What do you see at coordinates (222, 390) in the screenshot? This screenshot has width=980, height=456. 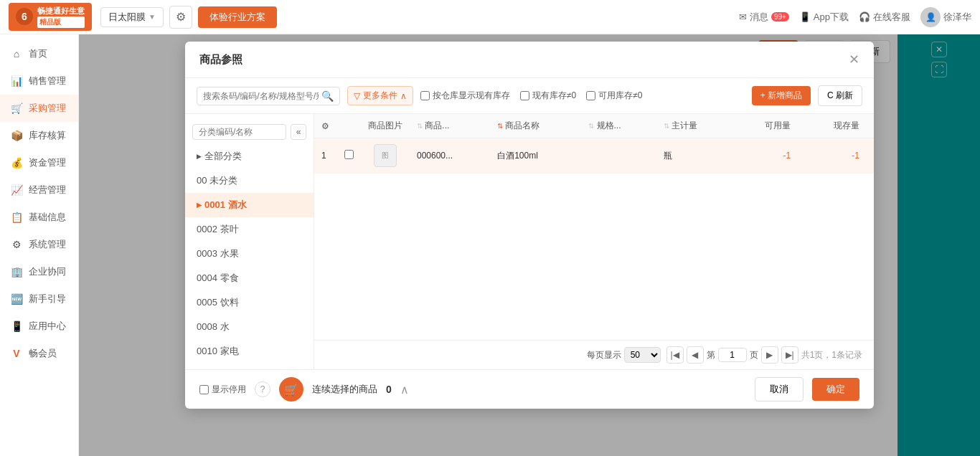 I see `cb-show-disabled: 显示停用` at bounding box center [222, 390].